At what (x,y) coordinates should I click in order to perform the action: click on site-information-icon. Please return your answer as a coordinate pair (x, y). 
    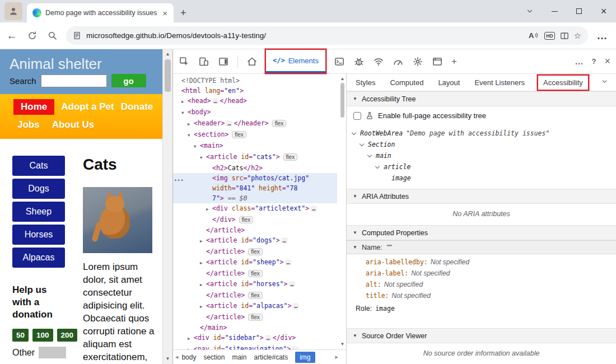
    Looking at the image, I should click on (77, 36).